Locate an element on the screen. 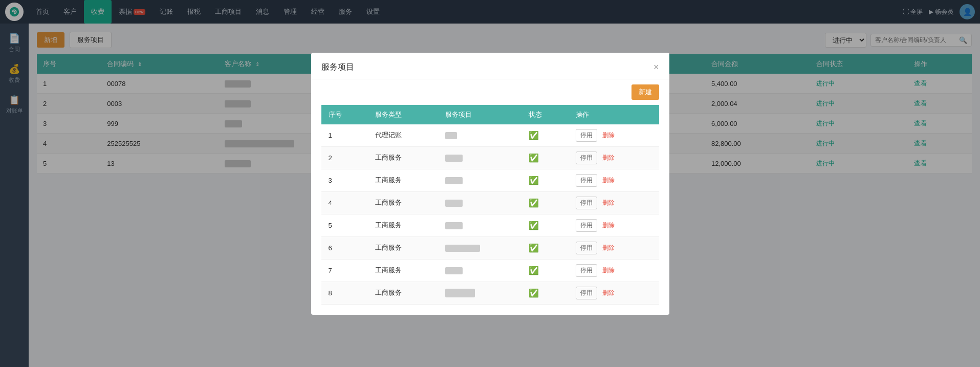  modal-cell-item: ████████ is located at coordinates (480, 248).